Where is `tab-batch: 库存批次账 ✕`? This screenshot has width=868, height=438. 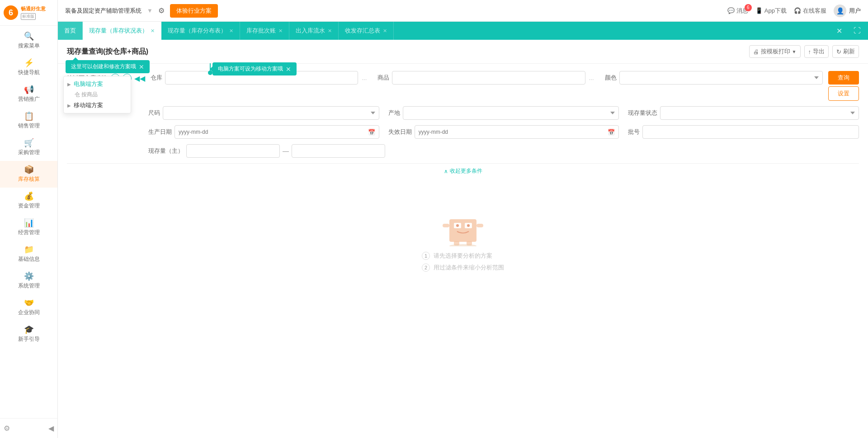 tab-batch: 库存批次账 ✕ is located at coordinates (265, 31).